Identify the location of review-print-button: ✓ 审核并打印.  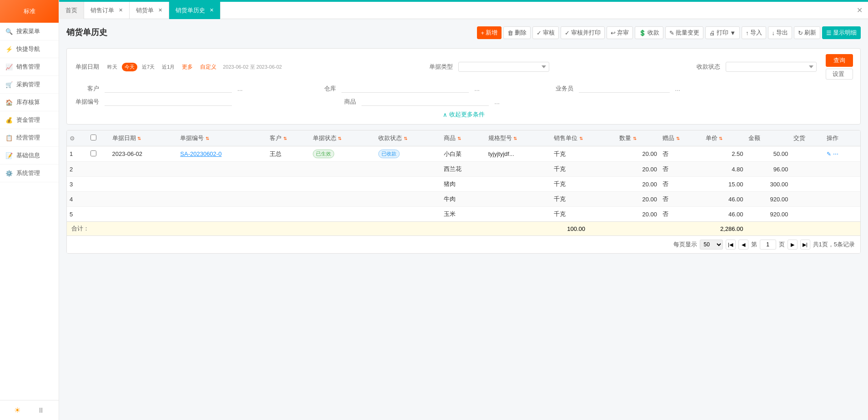
(583, 33).